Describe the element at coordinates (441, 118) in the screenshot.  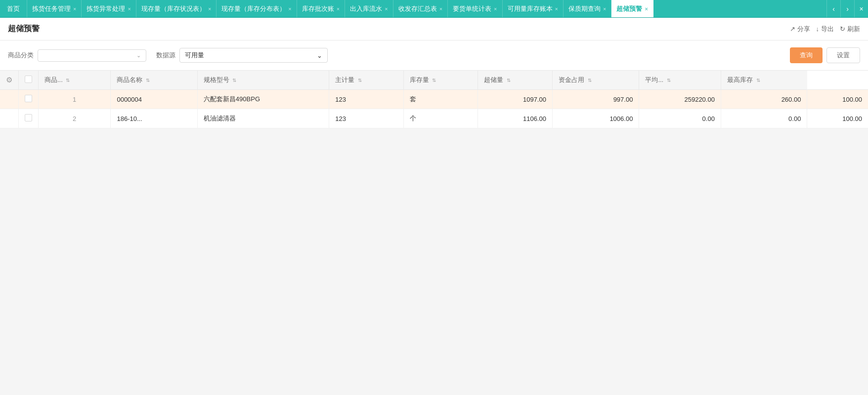
I see `row-unit-1: 个` at that location.